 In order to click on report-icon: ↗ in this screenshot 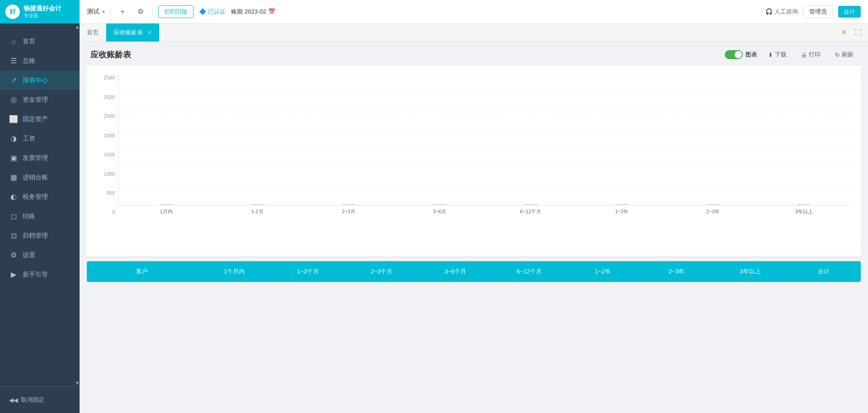, I will do `click(14, 80)`.